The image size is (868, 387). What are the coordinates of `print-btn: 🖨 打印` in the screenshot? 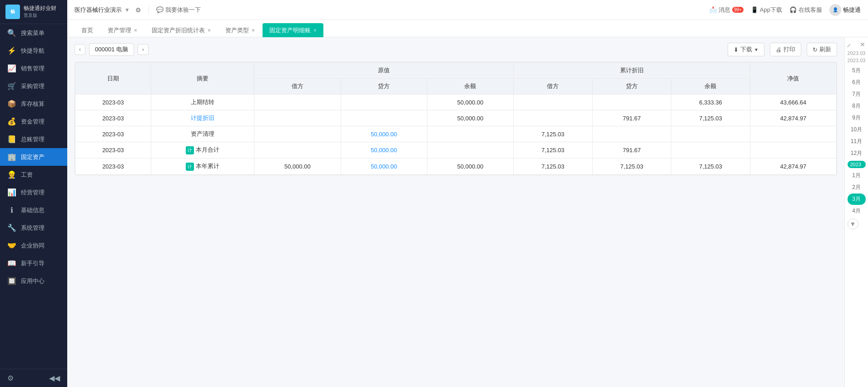 It's located at (786, 50).